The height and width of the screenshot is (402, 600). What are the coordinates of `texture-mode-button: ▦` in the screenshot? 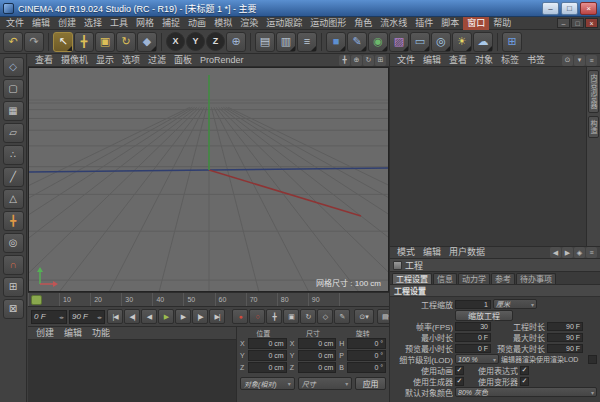 It's located at (14, 111).